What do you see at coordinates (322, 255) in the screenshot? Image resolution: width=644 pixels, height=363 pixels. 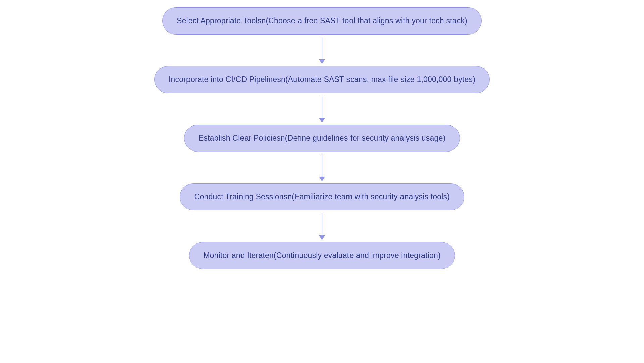 I see `flowchart-node-5: Monitor and Iteraten(Continuously evalua…` at bounding box center [322, 255].